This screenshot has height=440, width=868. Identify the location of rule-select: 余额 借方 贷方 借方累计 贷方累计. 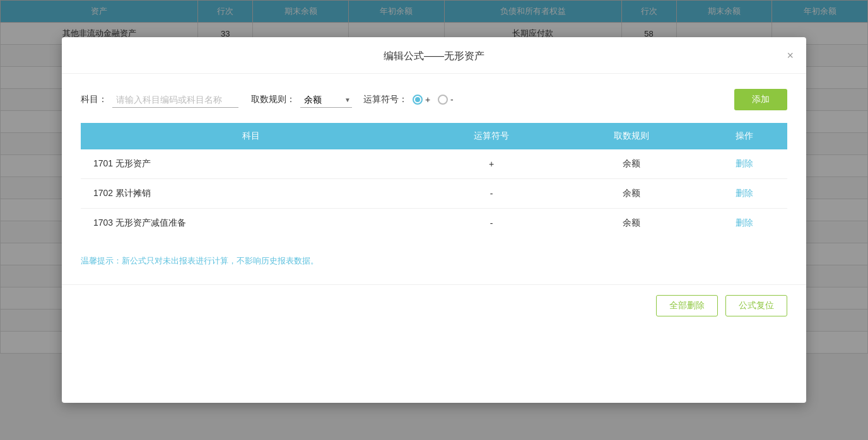
(326, 100).